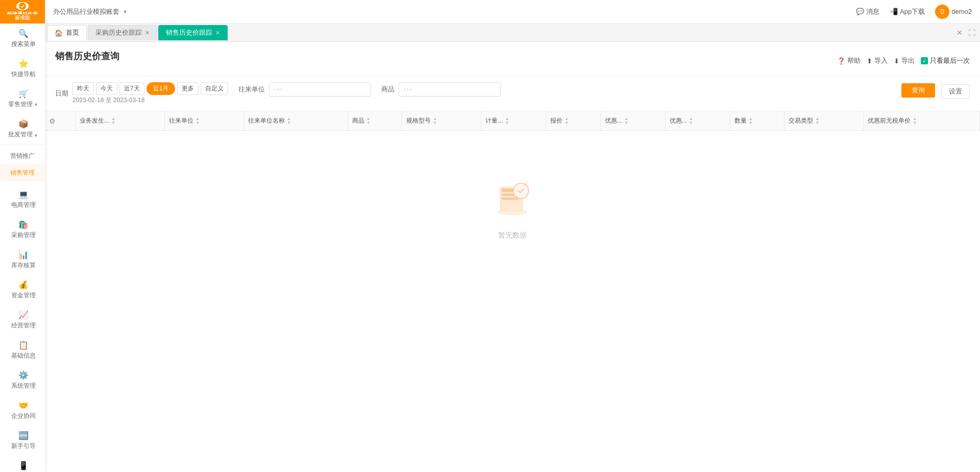 This screenshot has width=980, height=472. I want to click on sidebar-item-app-center: 📱 应用中心, so click(22, 464).